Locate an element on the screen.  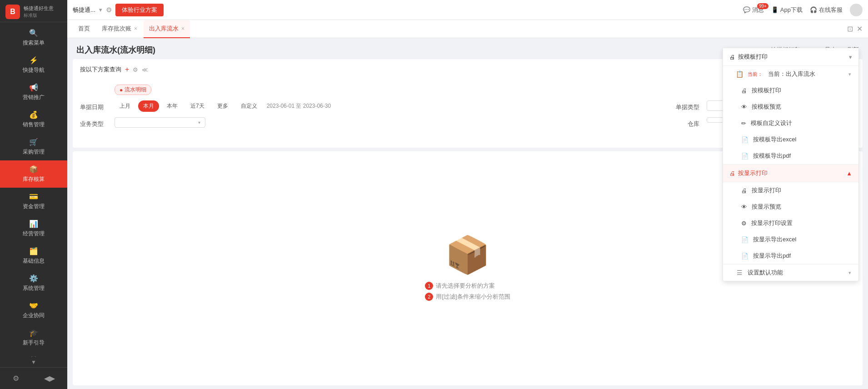
display-export-pdf-item: 📄 按显示导出pdf is located at coordinates (791, 256).